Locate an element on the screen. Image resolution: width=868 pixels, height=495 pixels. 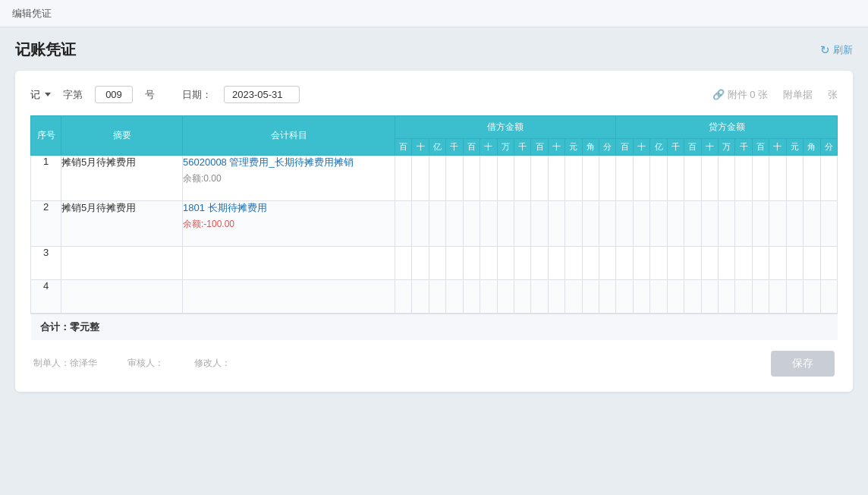
cell-summary is located at coordinates (122, 263).